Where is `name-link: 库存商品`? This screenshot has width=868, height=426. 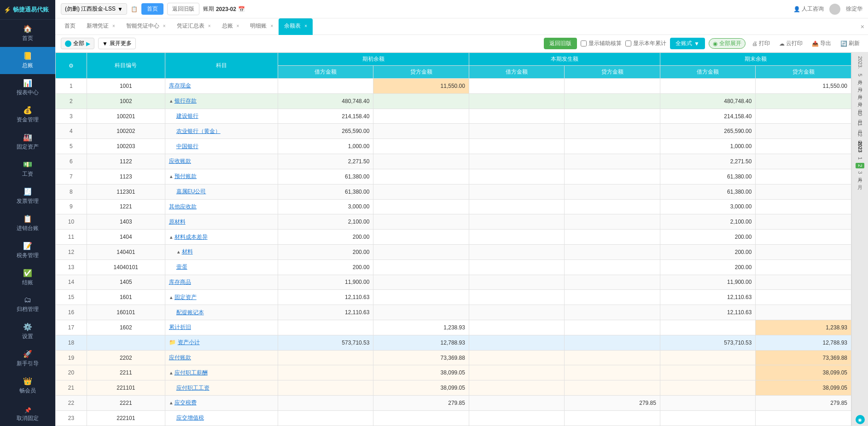 name-link: 库存商品 is located at coordinates (180, 282).